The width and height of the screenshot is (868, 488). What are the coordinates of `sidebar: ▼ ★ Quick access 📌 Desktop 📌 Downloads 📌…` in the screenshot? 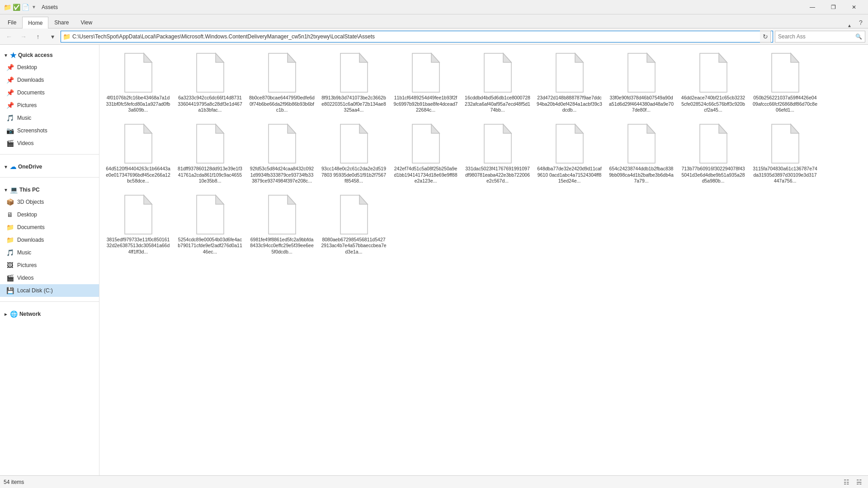 It's located at (50, 260).